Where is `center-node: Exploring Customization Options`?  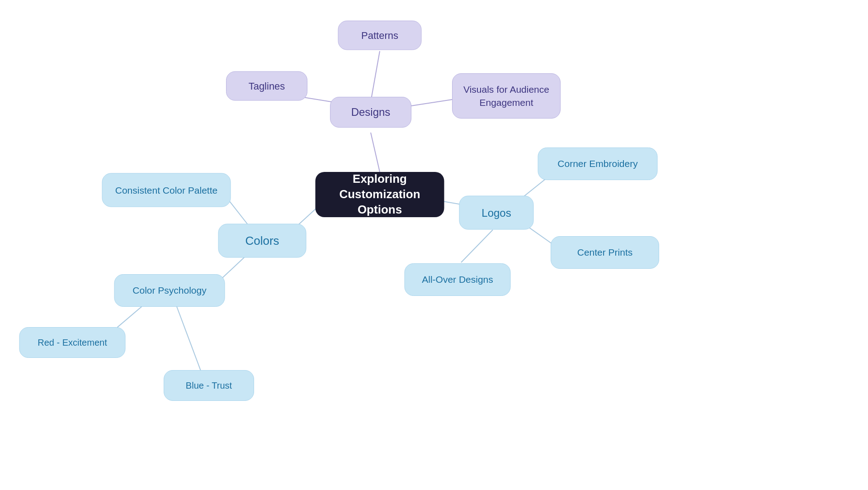 center-node: Exploring Customization Options is located at coordinates (380, 195).